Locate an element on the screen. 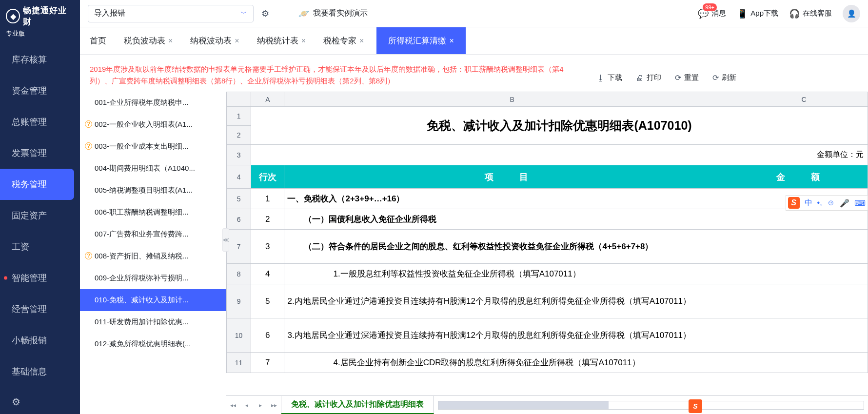  cell-seq: 7 is located at coordinates (268, 363).